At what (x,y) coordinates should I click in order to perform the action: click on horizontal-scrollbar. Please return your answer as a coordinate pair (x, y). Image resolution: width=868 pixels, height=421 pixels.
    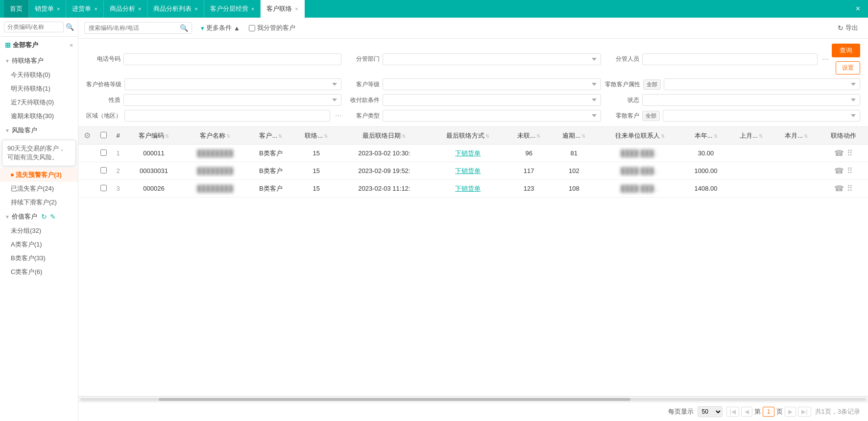
    Looking at the image, I should click on (473, 399).